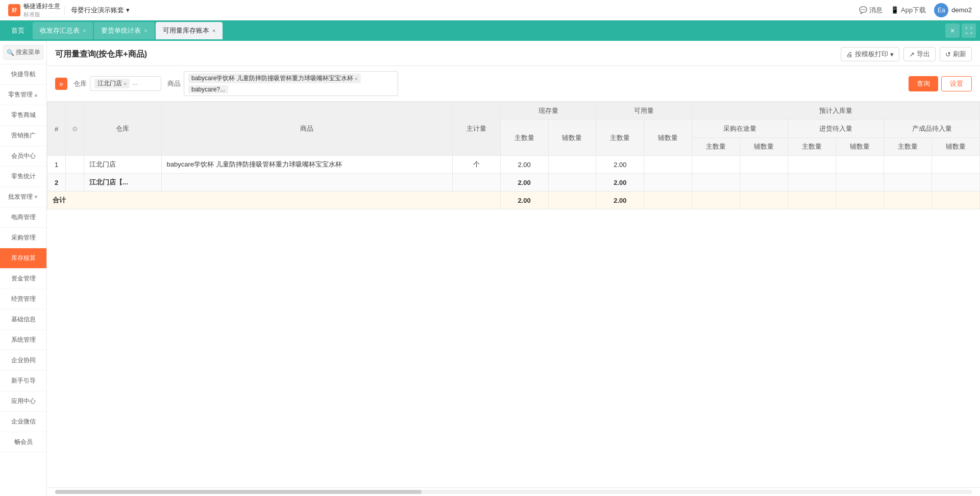 The height and width of the screenshot is (496, 980). I want to click on sidebar-item-marketing: 营销推广, so click(23, 136).